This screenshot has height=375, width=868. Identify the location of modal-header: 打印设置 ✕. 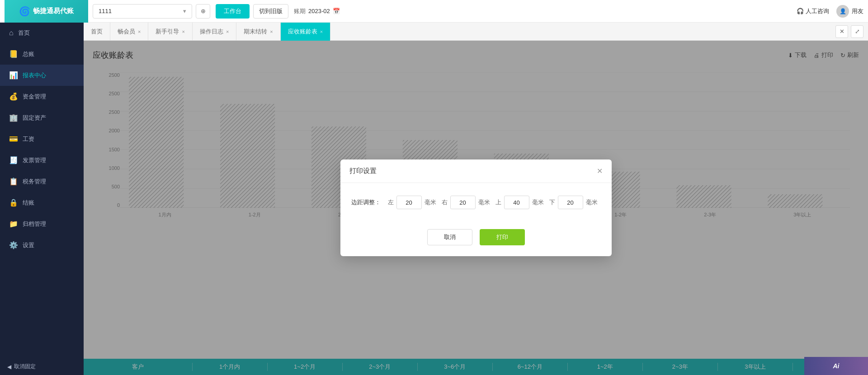
(476, 171).